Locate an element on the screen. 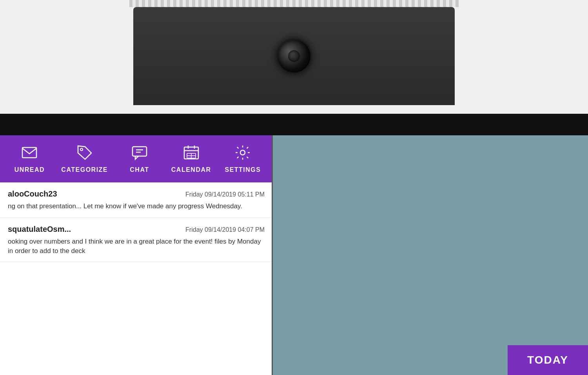  gear-icon is located at coordinates (243, 154).